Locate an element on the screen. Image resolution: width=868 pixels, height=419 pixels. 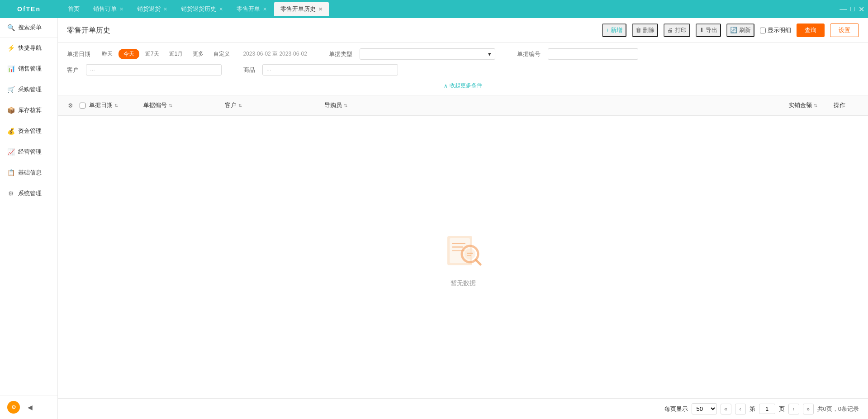
search-icon: 🔍 is located at coordinates (11, 28).